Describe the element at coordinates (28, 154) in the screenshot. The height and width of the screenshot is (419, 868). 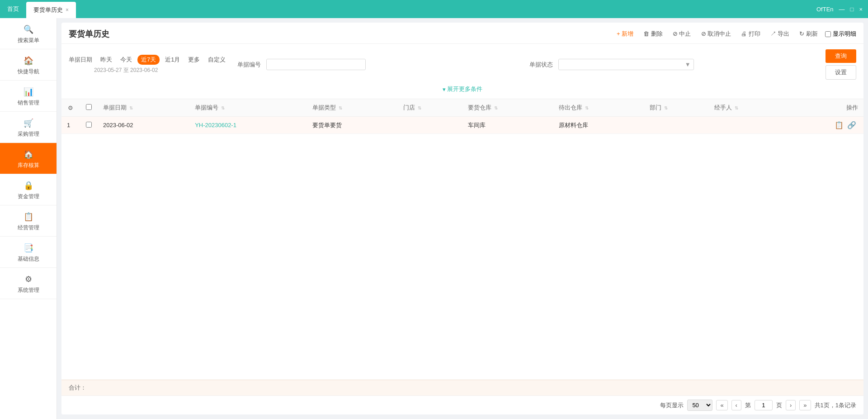
I see `inventory-accounting-icon: 🏠` at that location.